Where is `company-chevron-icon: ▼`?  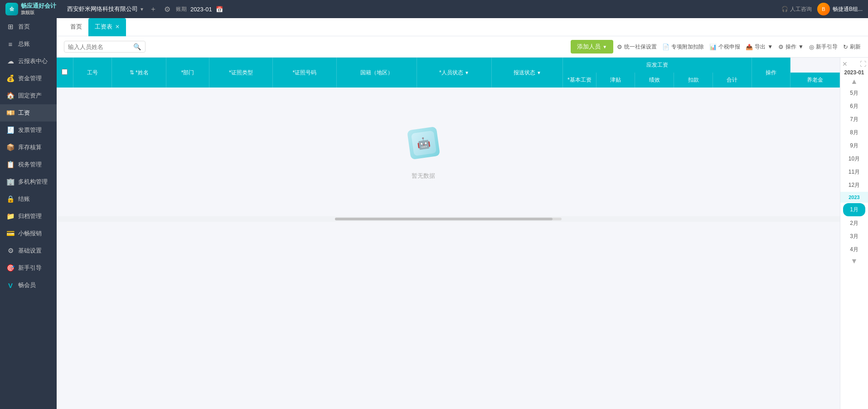 company-chevron-icon: ▼ is located at coordinates (142, 9).